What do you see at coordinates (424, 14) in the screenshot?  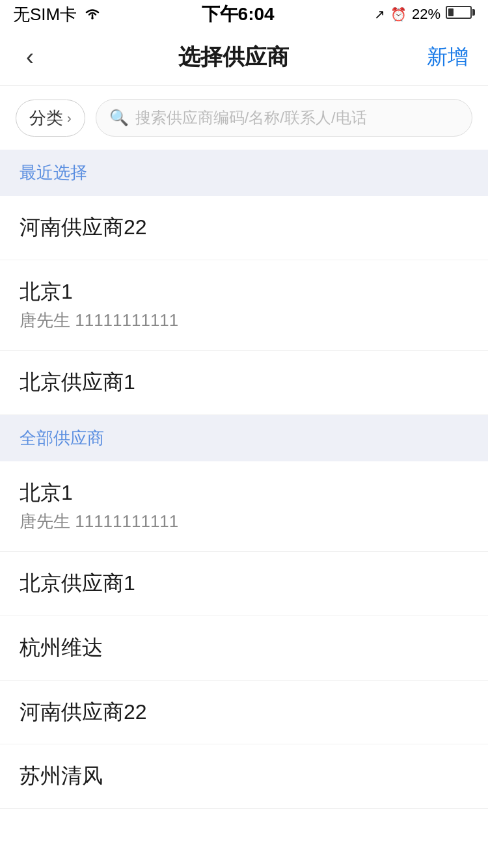 I see `status-right: ↗ ⏰ 22%` at bounding box center [424, 14].